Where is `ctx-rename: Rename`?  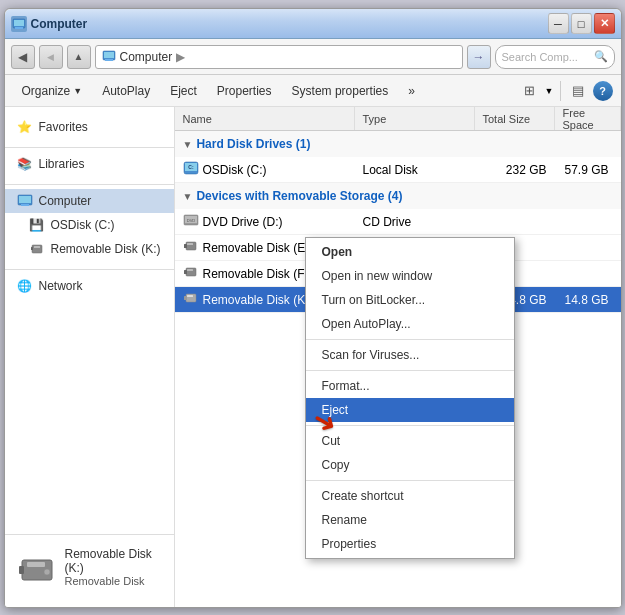
ctx-rename: Rename is located at coordinates (410, 520).